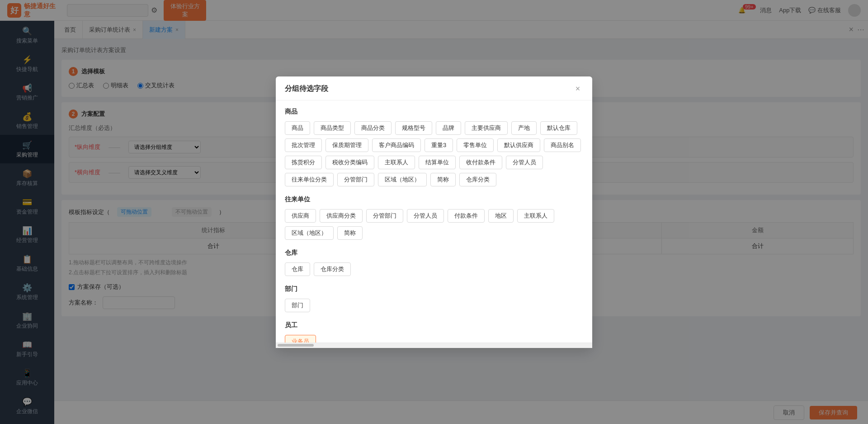 Image resolution: width=868 pixels, height=424 pixels. I want to click on field-tag-supplier: 供应商, so click(300, 216).